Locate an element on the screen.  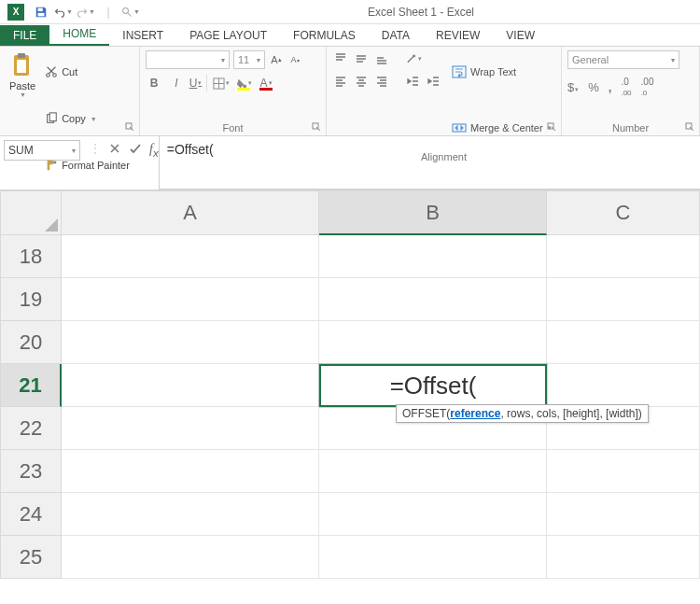
number-format-combo: General▾ is located at coordinates (623, 60).